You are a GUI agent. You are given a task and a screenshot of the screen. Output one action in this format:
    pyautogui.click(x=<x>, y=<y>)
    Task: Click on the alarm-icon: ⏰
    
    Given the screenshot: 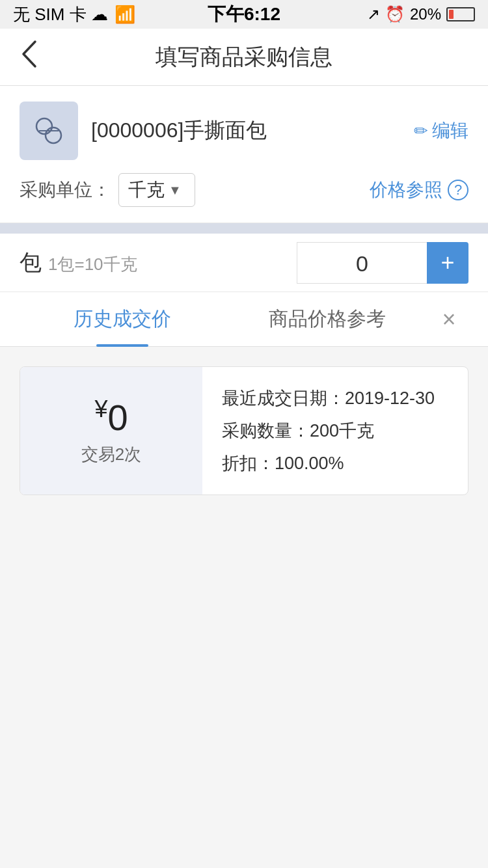 What is the action you would take?
    pyautogui.click(x=395, y=14)
    